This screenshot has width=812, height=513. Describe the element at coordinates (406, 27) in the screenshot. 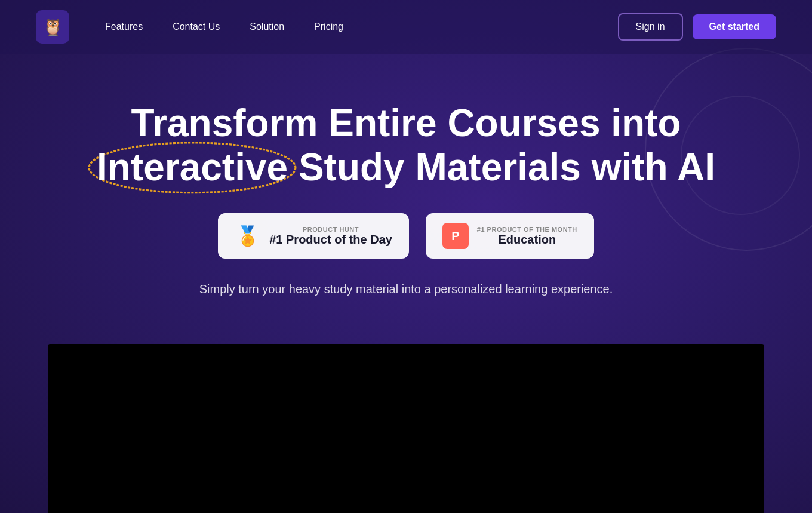

I see `navbar: 🦉 Features Contact Us Solution Pricing S…` at that location.